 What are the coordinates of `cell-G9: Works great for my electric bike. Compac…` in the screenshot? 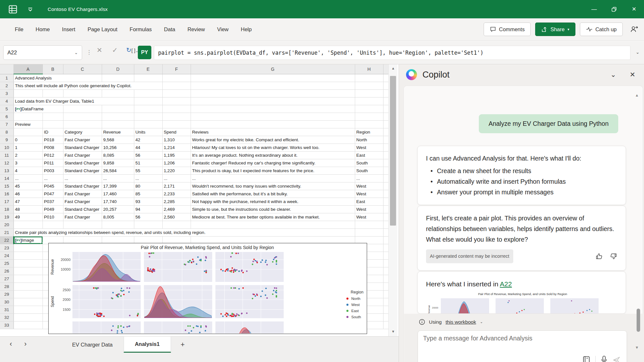 It's located at (273, 140).